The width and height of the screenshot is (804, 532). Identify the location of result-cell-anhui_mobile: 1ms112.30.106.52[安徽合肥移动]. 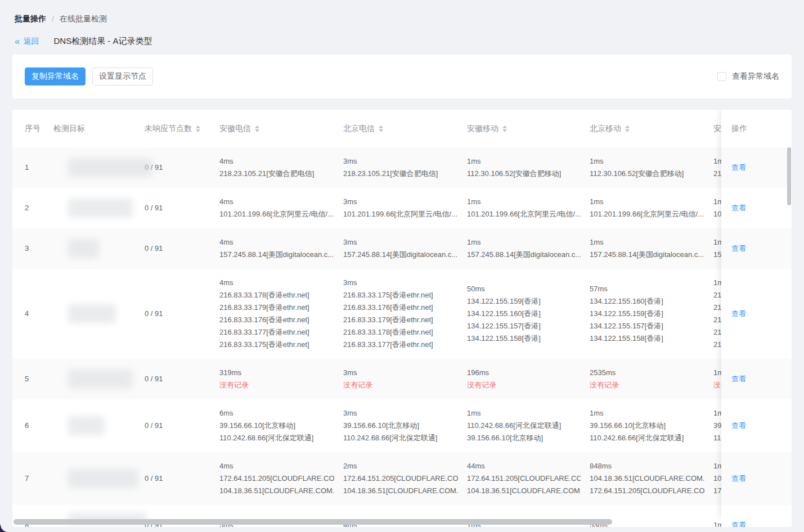
(528, 168).